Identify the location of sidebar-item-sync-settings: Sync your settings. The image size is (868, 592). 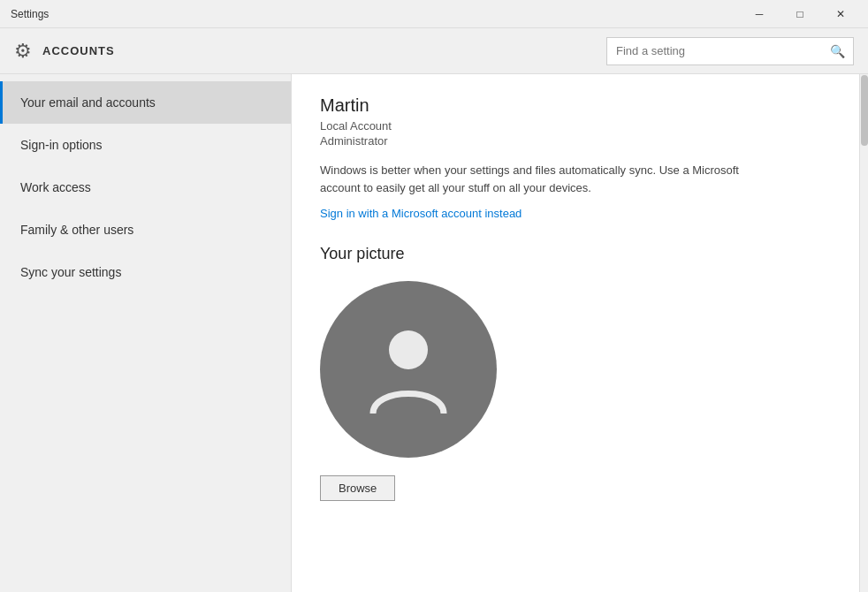
(145, 272).